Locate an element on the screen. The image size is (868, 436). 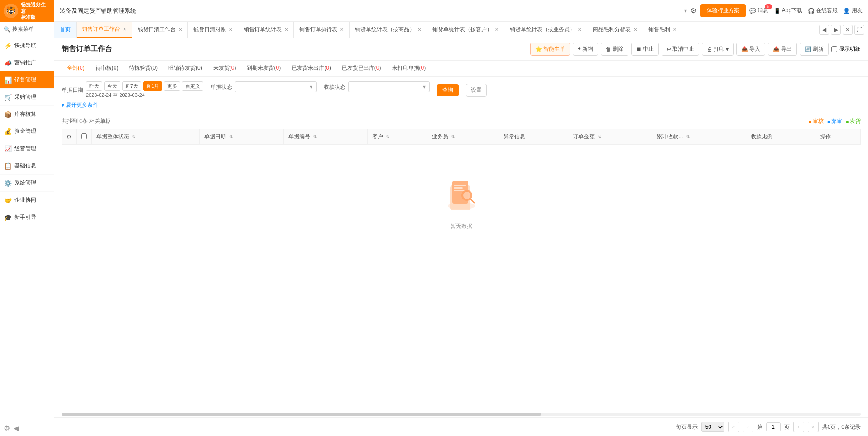
export-btn: 📤 导出 is located at coordinates (782, 49).